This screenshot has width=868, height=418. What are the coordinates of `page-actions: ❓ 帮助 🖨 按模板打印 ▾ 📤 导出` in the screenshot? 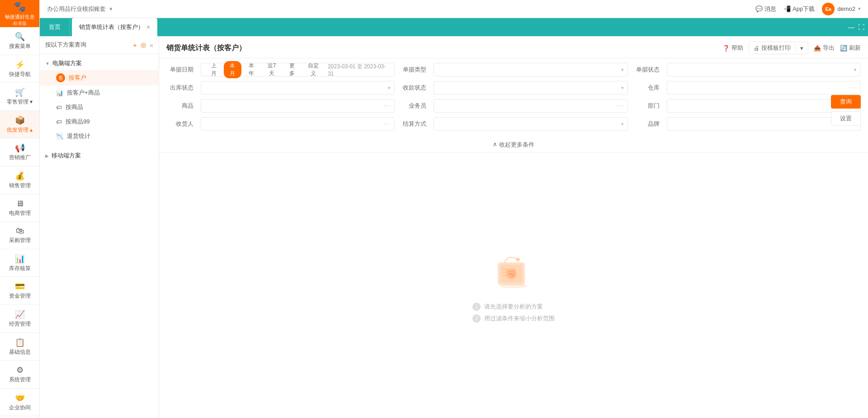 It's located at (792, 48).